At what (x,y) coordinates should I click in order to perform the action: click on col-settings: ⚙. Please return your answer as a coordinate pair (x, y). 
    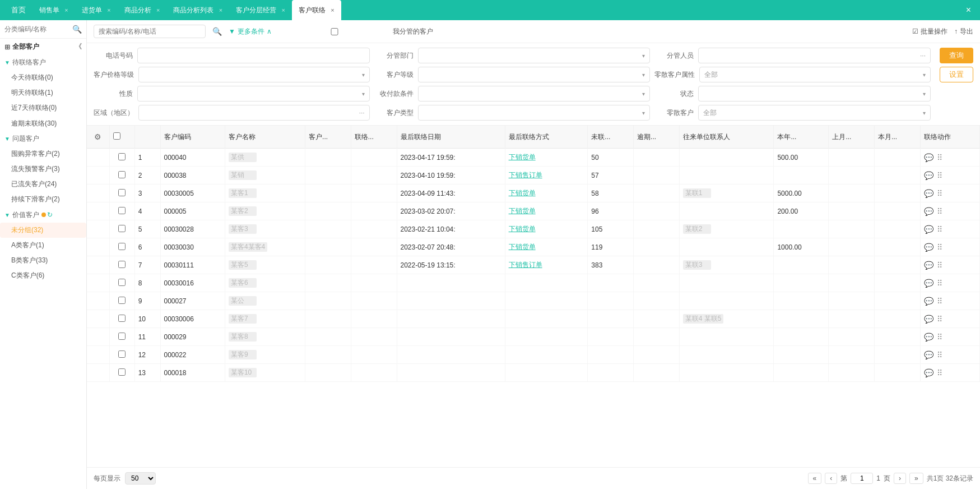
    Looking at the image, I should click on (98, 137).